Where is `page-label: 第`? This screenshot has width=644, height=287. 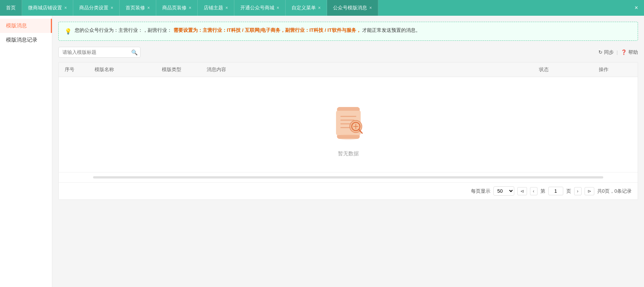 page-label: 第 is located at coordinates (543, 191).